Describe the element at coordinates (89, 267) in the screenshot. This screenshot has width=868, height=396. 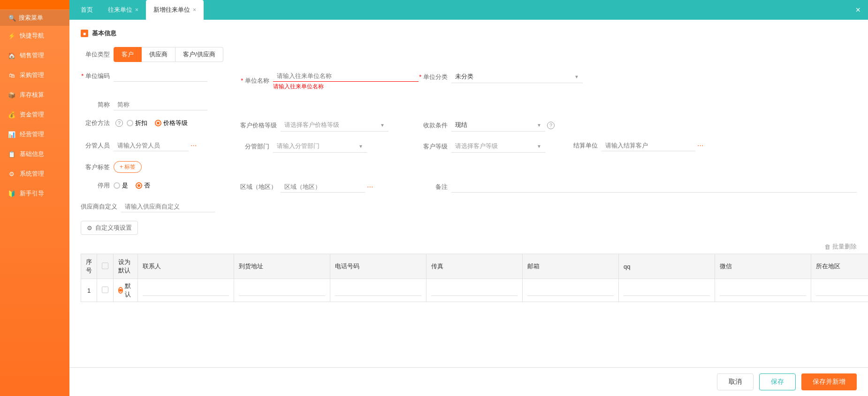
I see `th-seq: 序号` at that location.